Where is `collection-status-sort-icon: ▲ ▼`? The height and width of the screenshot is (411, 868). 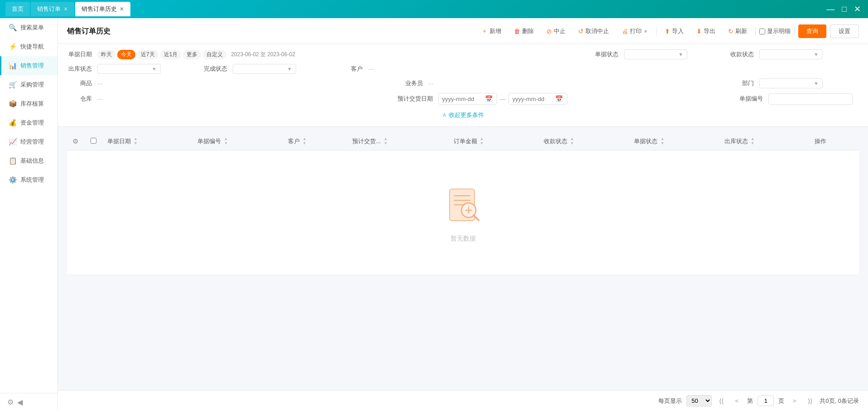 collection-status-sort-icon: ▲ ▼ is located at coordinates (572, 141).